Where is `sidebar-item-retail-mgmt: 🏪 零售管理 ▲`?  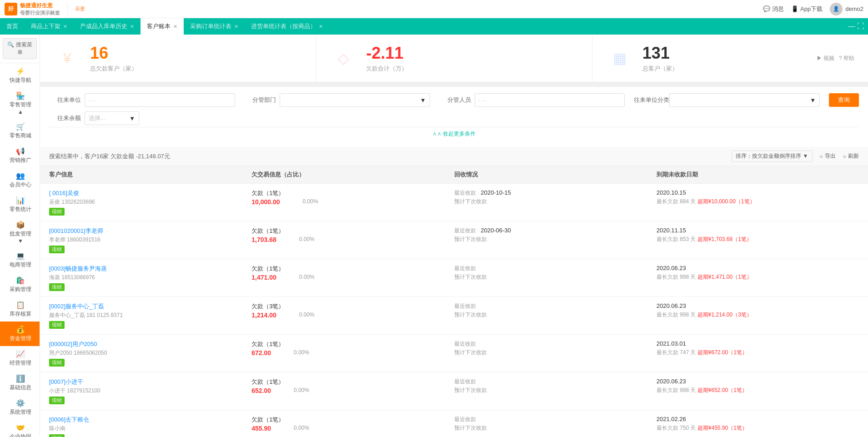
sidebar-item-retail-mgmt: 🏪 零售管理 ▲ is located at coordinates (20, 103).